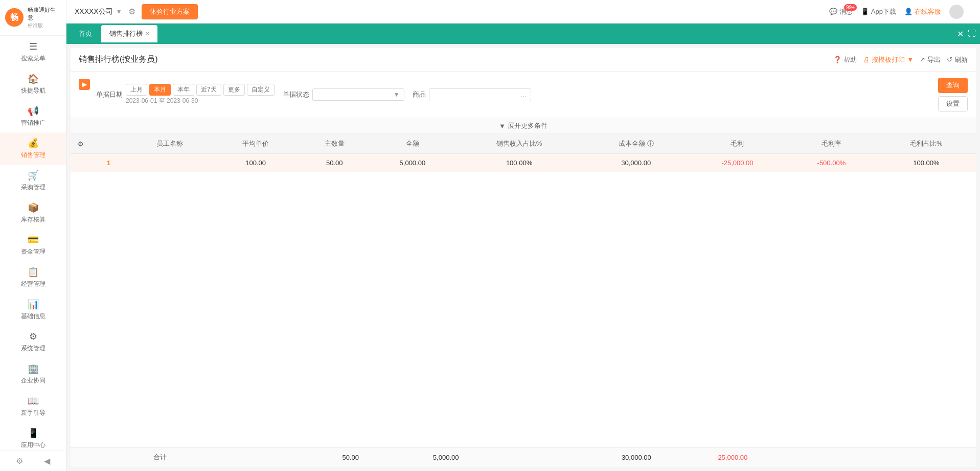 The image size is (980, 471). I want to click on sidebar-item-sales: 💰 销售管理, so click(33, 148).